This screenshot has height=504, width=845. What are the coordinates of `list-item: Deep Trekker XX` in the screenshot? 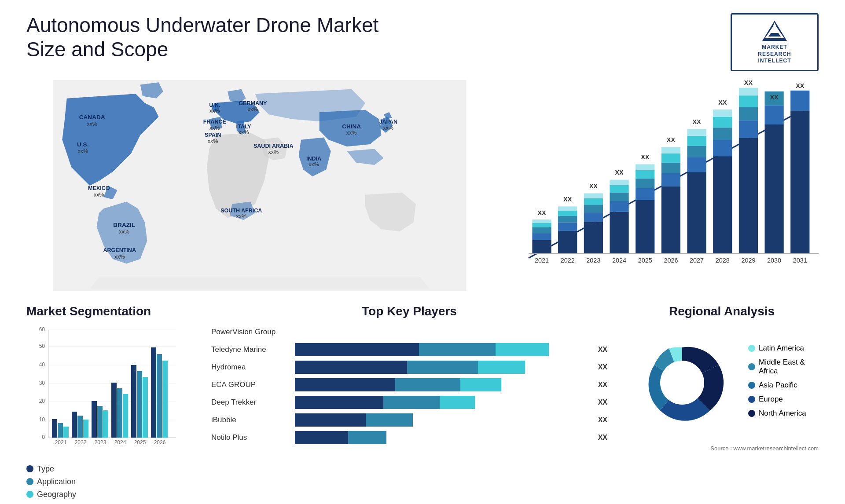 It's located at (409, 402).